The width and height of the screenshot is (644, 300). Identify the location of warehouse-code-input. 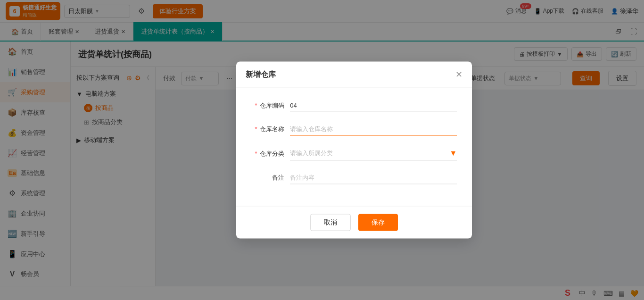
(373, 106).